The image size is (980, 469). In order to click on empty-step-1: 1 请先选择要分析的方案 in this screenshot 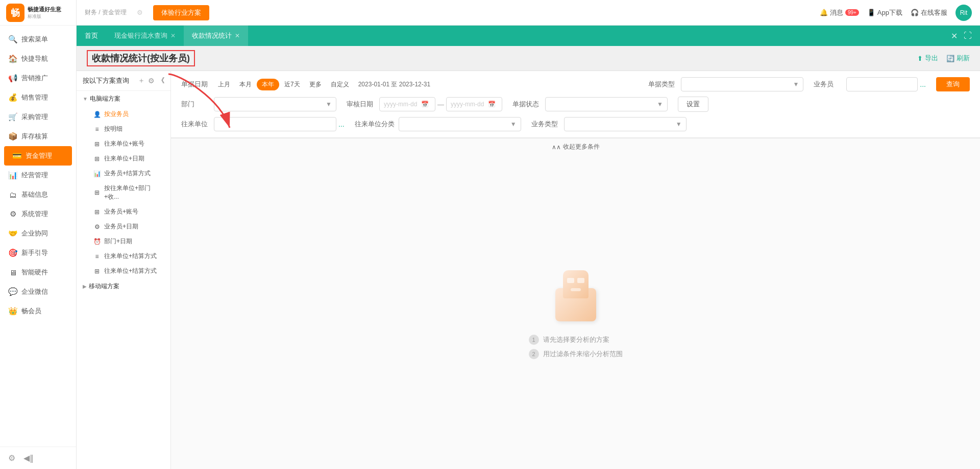, I will do `click(576, 340)`.